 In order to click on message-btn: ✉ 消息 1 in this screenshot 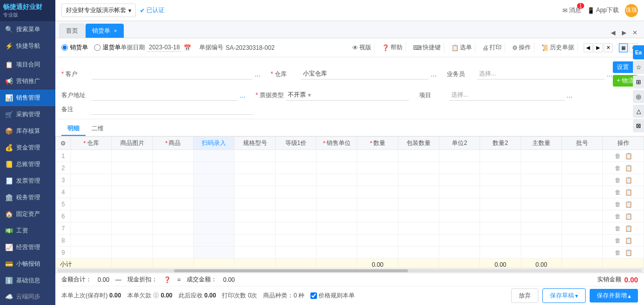, I will do `click(572, 10)`.